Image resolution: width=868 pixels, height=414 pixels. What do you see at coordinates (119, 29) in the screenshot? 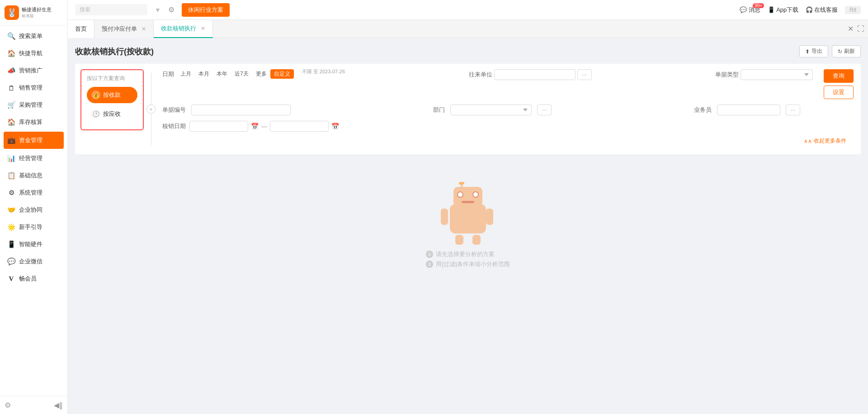
I see `tab-prepay-label: 预付冲应付单` at bounding box center [119, 29].